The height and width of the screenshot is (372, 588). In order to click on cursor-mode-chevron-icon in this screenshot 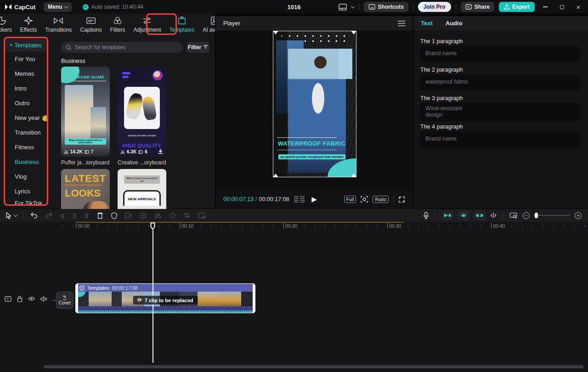, I will do `click(16, 214)`.